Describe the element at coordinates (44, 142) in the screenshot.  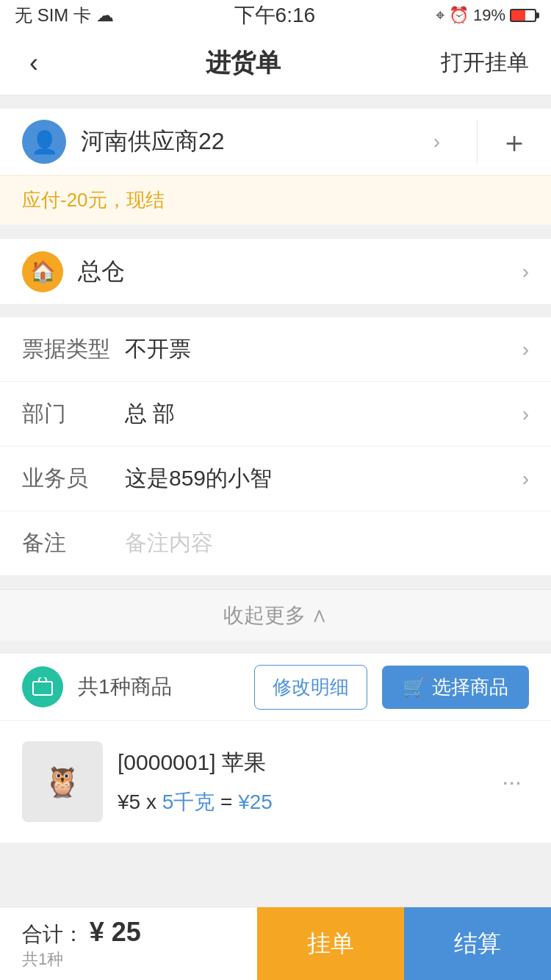
I see `supplier-avatar: 👤` at that location.